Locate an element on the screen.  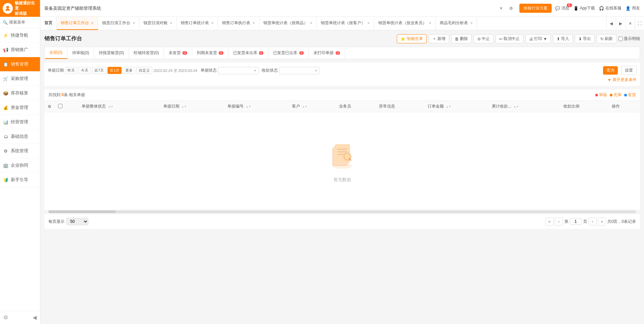
tab-cash-reconcile-close: ✕ is located at coordinates (171, 23).